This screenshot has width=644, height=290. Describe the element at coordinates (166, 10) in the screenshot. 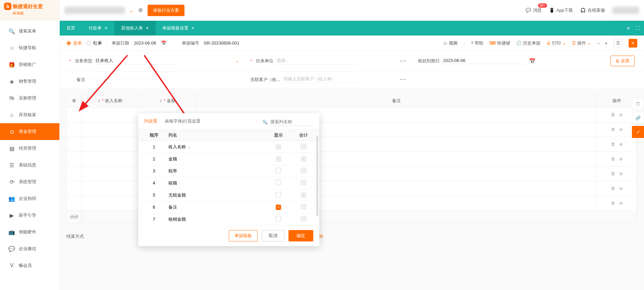

I see `trial-plan-button: 体验行业方案` at that location.